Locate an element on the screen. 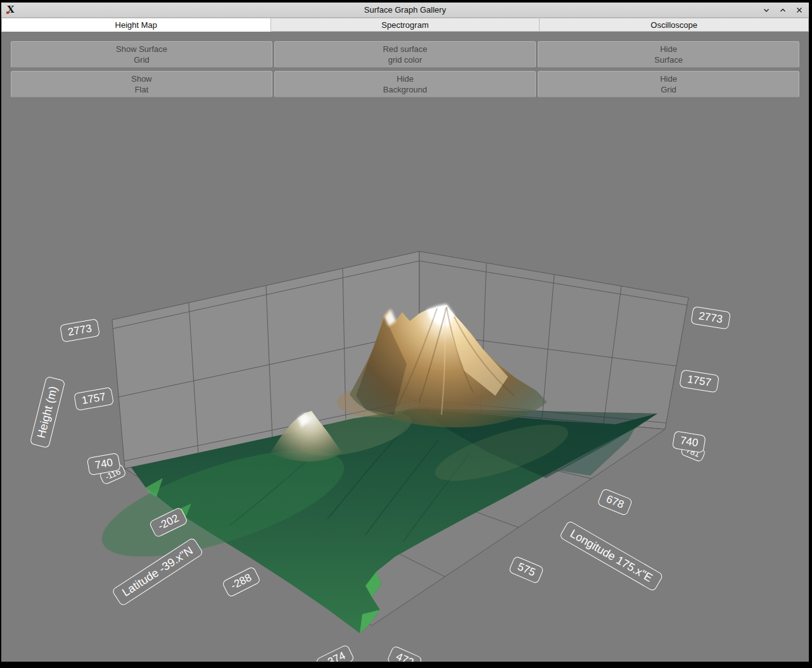 This screenshot has width=812, height=668. shade-button is located at coordinates (766, 10).